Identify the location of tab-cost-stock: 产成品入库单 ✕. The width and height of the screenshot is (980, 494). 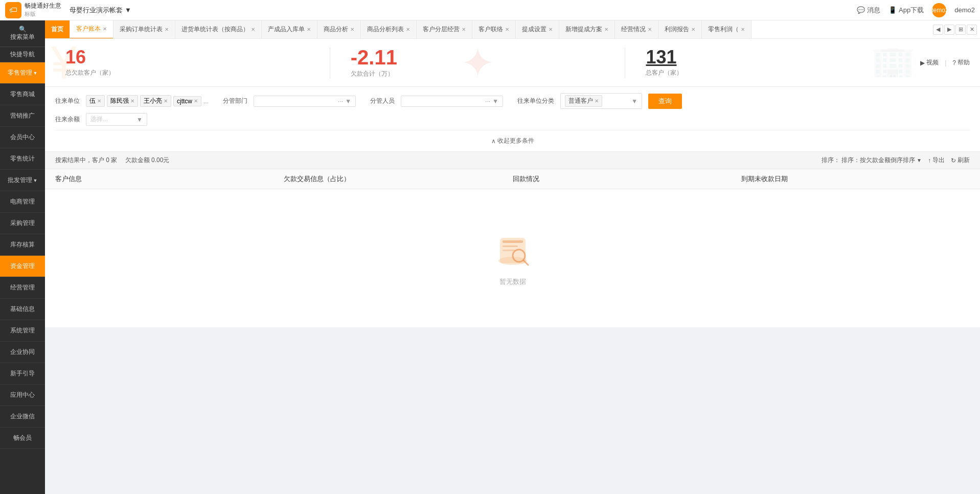
(289, 30).